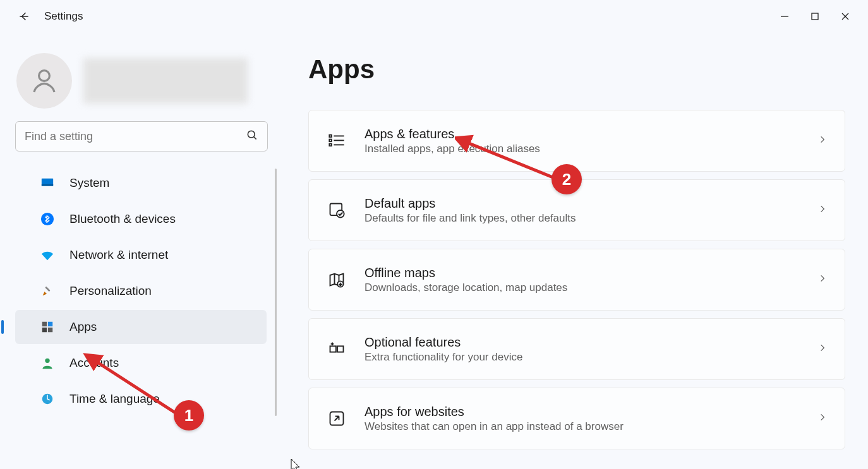  I want to click on back-button, so click(24, 16).